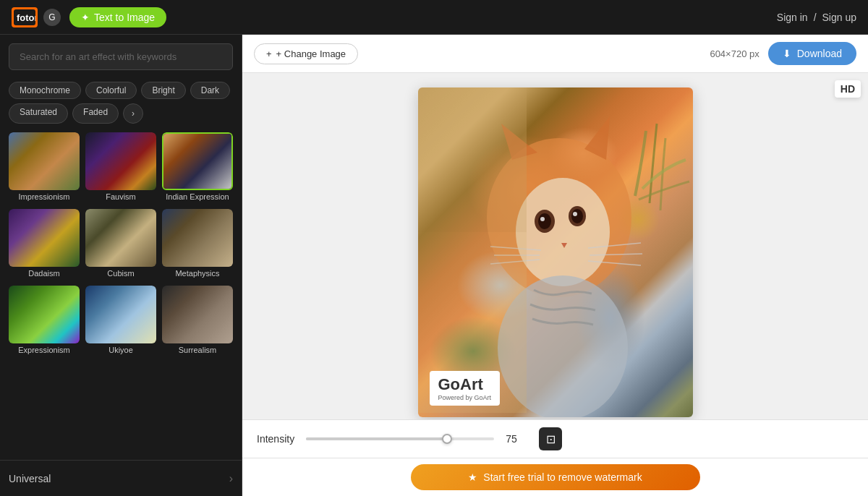 This screenshot has height=496, width=868. What do you see at coordinates (465, 385) in the screenshot?
I see `watermark-text: GoArt` at bounding box center [465, 385].